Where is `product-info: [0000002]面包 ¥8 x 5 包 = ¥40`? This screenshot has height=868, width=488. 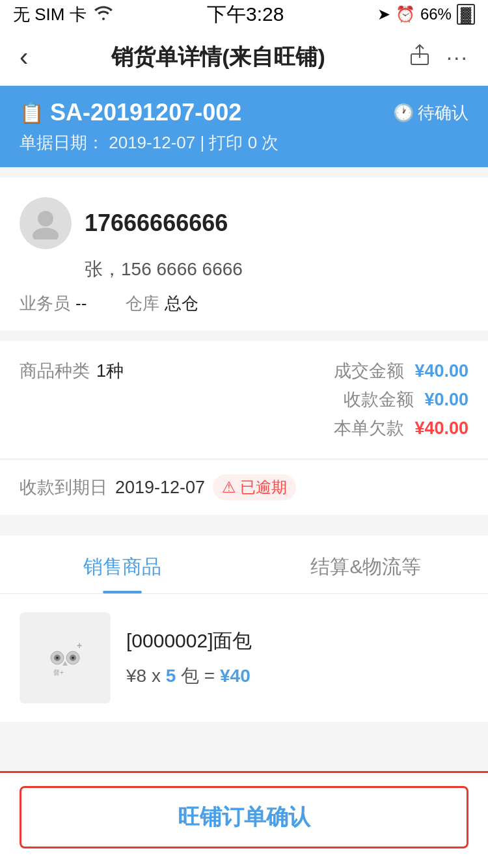
product-info: [0000002]面包 ¥8 x 5 包 = ¥40 is located at coordinates (297, 658).